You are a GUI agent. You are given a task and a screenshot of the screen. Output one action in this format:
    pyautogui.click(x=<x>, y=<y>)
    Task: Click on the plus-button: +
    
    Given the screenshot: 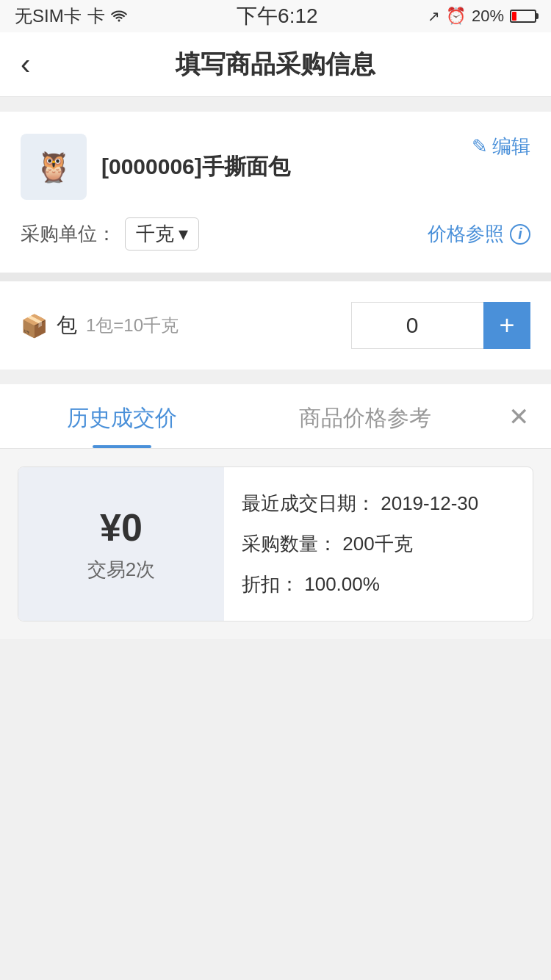 What is the action you would take?
    pyautogui.click(x=507, y=325)
    